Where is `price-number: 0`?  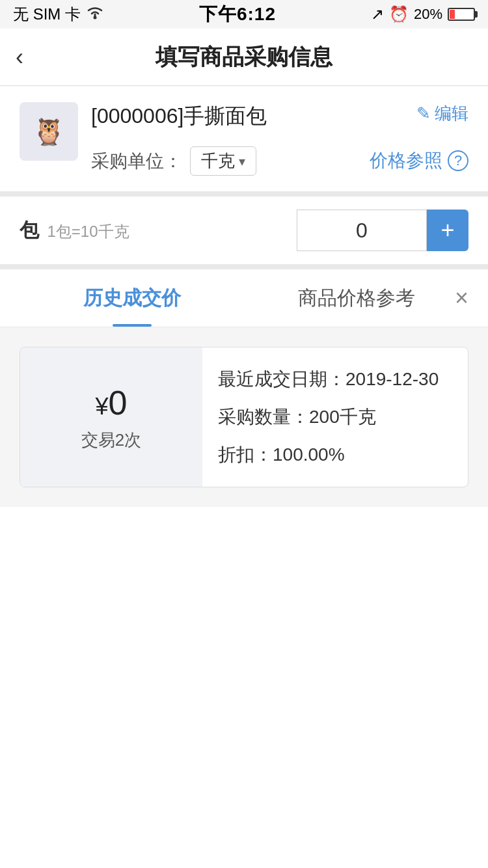
price-number: 0 is located at coordinates (118, 403).